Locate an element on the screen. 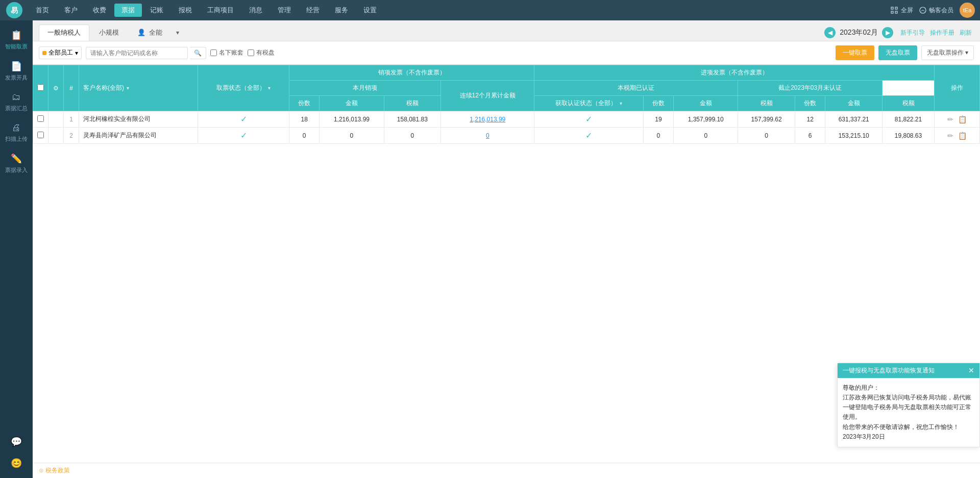 Image resolution: width=980 pixels, height=478 pixels. top-navigation: 易 首页 客户 收费 票据 记账 报税 工商项目 消息 管理 经营 服务 设置 … is located at coordinates (490, 10).